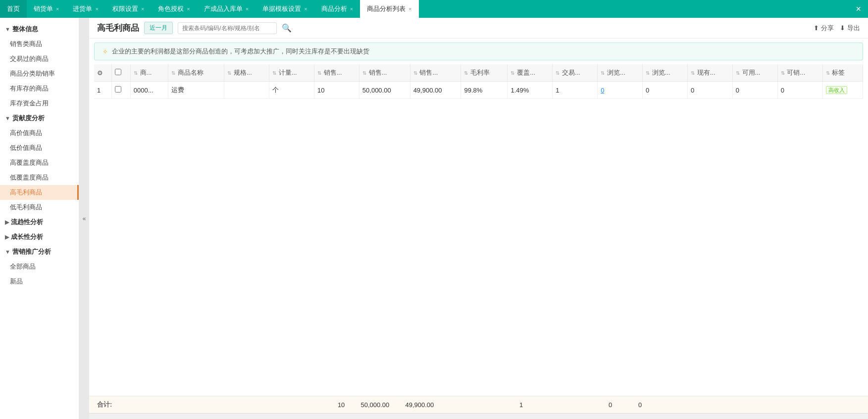 This screenshot has height=419, width=868. What do you see at coordinates (226, 9) in the screenshot?
I see `topnav-item-5: 产成品入库单×` at bounding box center [226, 9].